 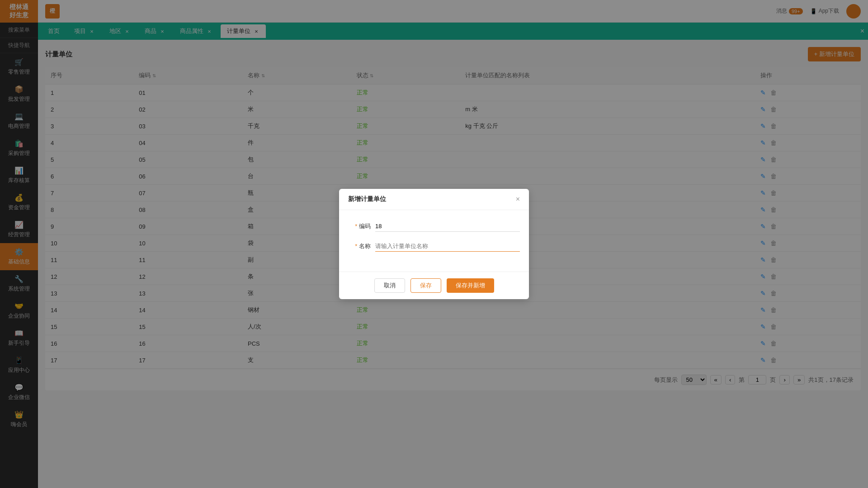 I want to click on modal-title: 新增计量单位, so click(x=367, y=199).